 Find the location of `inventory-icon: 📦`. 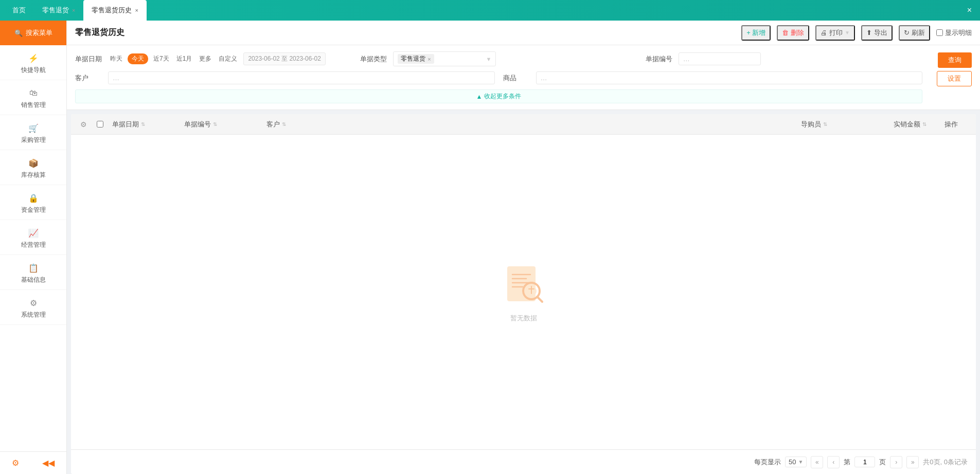

inventory-icon: 📦 is located at coordinates (33, 163).